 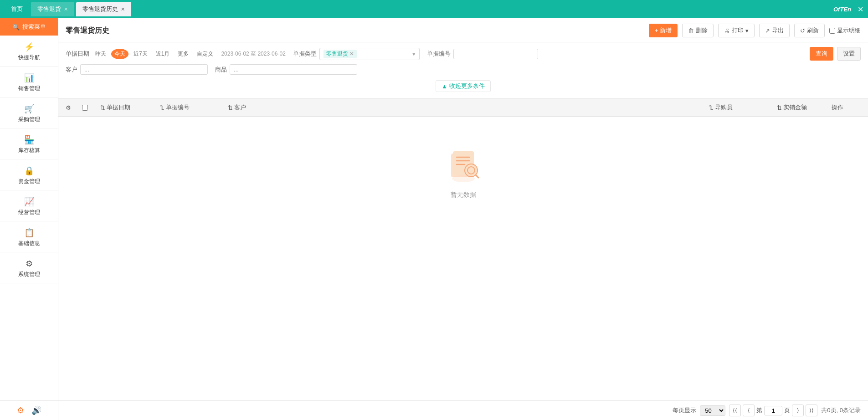 I want to click on brand-label: OfTEn, so click(x=842, y=9).